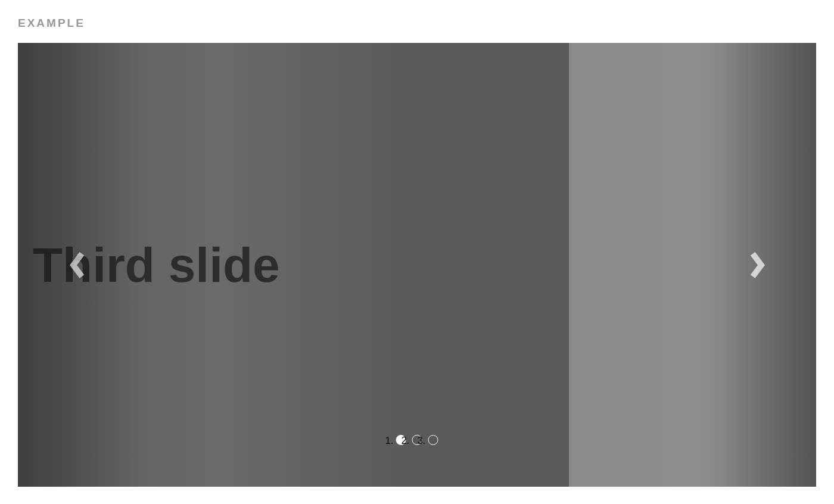 This screenshot has height=504, width=834. Describe the element at coordinates (417, 440) in the screenshot. I see `carousel-indicators` at that location.